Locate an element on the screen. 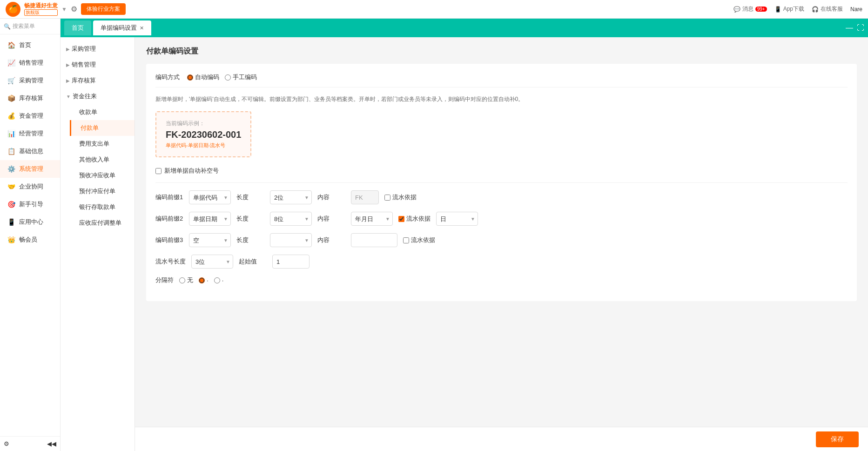 Image resolution: width=868 pixels, height=451 pixels. menu-item-expense: 费用支出单 is located at coordinates (102, 144).